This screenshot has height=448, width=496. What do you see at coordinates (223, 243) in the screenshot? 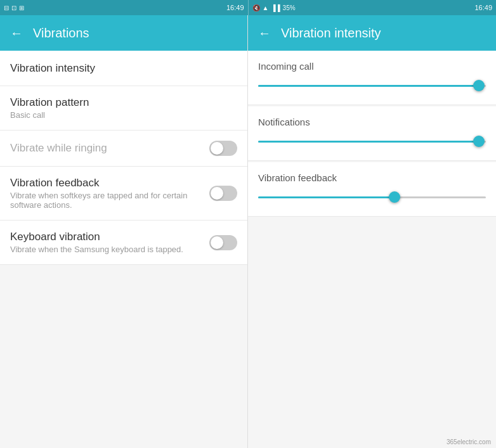
I see `toggle-keyboard-vibration` at bounding box center [223, 243].